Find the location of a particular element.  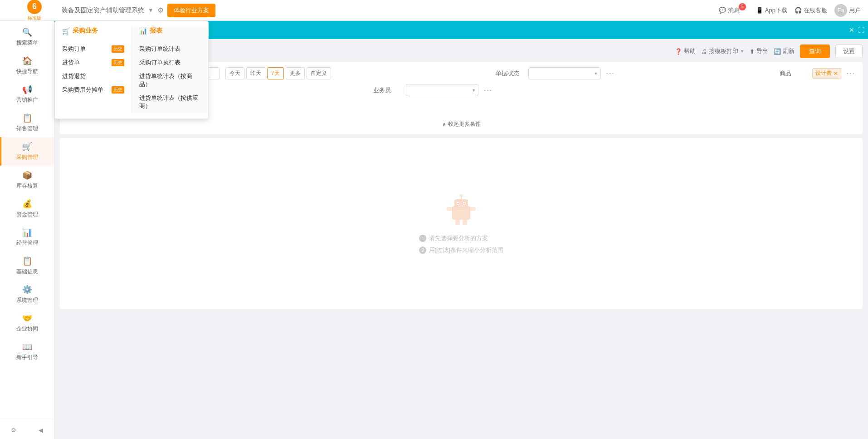

sidebar-item-guide: 📖 新手引导 is located at coordinates (27, 351).